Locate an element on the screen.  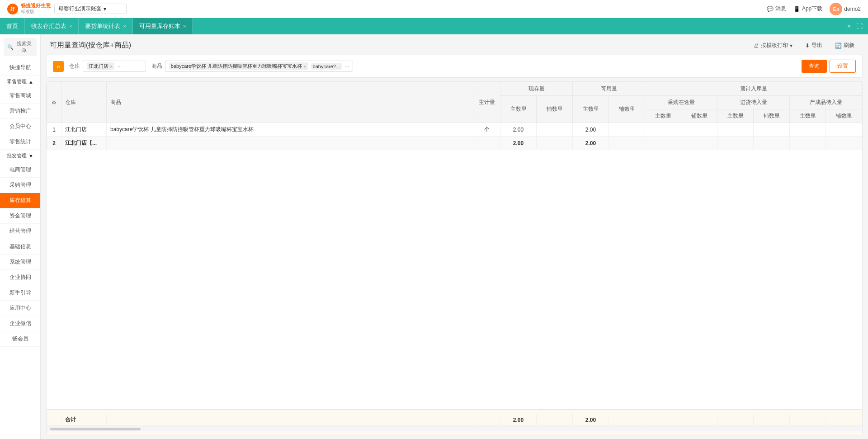
sidebar-item-retail-stats: 零售统计 is located at coordinates (20, 142).